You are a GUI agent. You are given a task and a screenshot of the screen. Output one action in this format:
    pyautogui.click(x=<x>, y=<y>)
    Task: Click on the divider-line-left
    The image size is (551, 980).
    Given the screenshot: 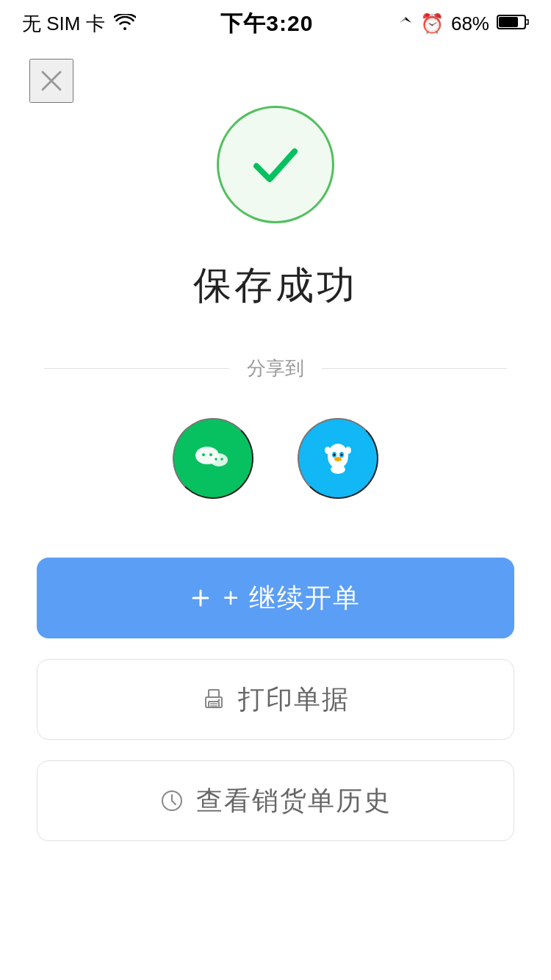 What is the action you would take?
    pyautogui.click(x=137, y=369)
    